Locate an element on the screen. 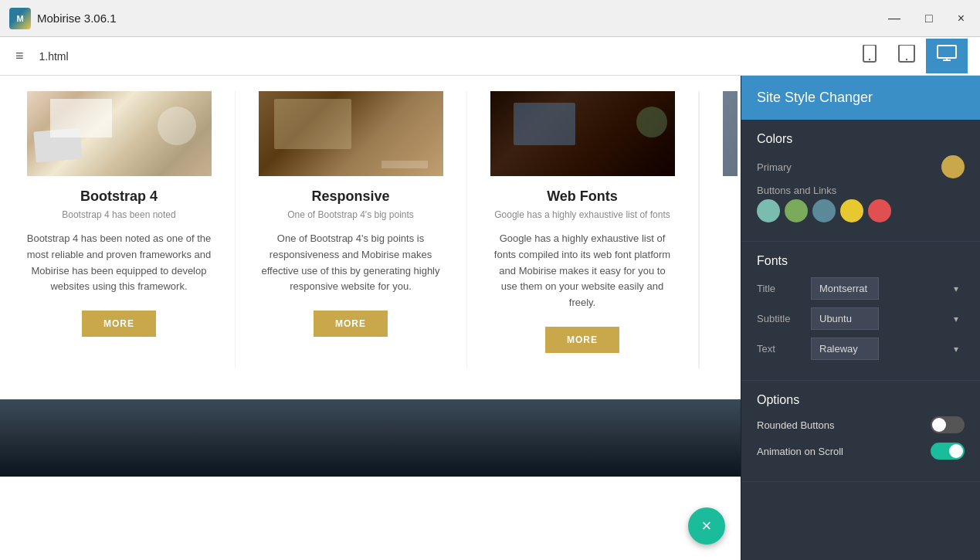 This screenshot has width=980, height=560. card-more-button-responsive: MORE is located at coordinates (351, 324).